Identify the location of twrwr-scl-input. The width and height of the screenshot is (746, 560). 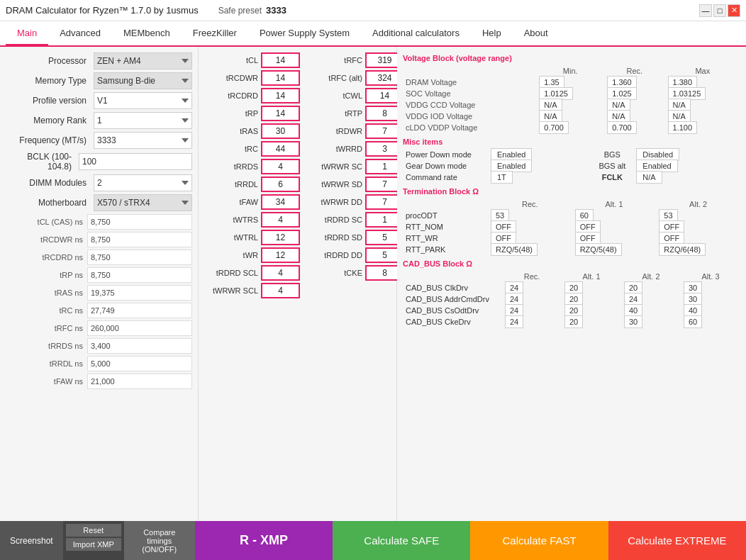
(281, 291).